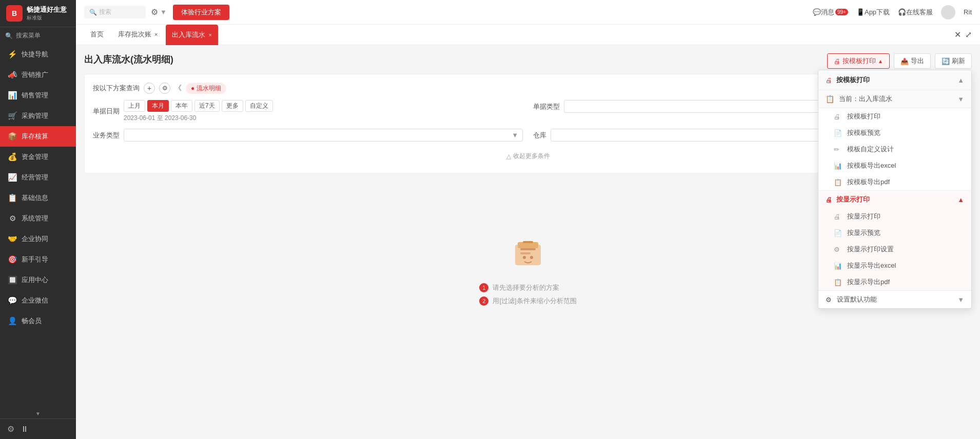  Describe the element at coordinates (38, 36) in the screenshot. I see `sidebar-search: 🔍 搜索菜单` at that location.